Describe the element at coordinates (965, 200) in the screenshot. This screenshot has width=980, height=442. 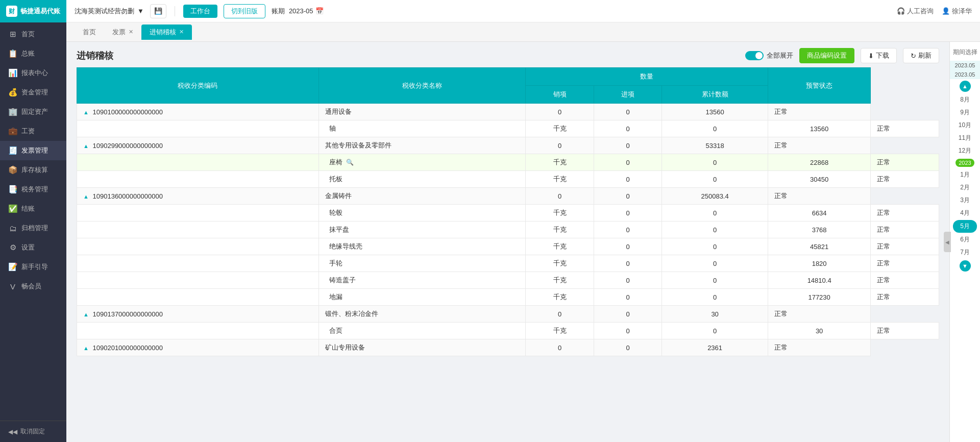
I see `period-month-item: 3月` at that location.